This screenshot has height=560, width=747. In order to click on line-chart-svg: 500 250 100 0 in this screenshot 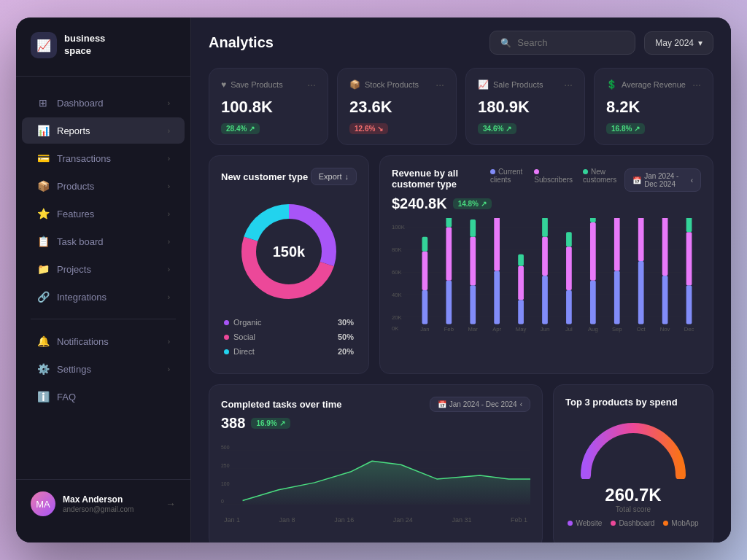, I will do `click(376, 475)`.